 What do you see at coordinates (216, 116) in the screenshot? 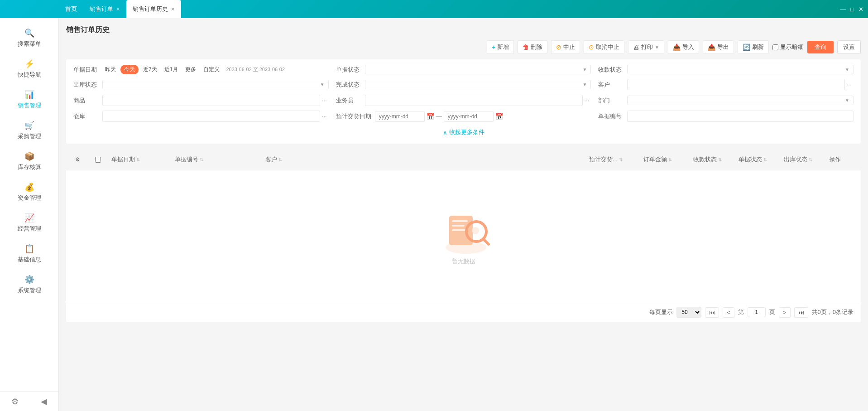
I see `filter-warehouse-control: ···` at bounding box center [216, 116].